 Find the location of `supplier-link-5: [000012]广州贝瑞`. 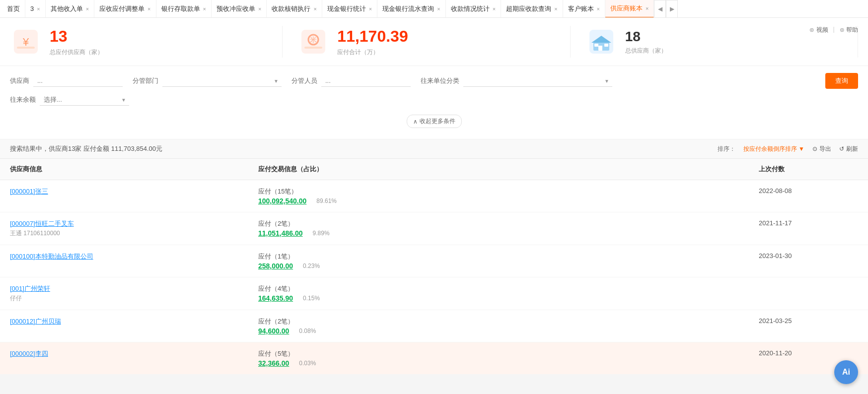

supplier-link-5: [000012]广州贝瑞 is located at coordinates (36, 322).